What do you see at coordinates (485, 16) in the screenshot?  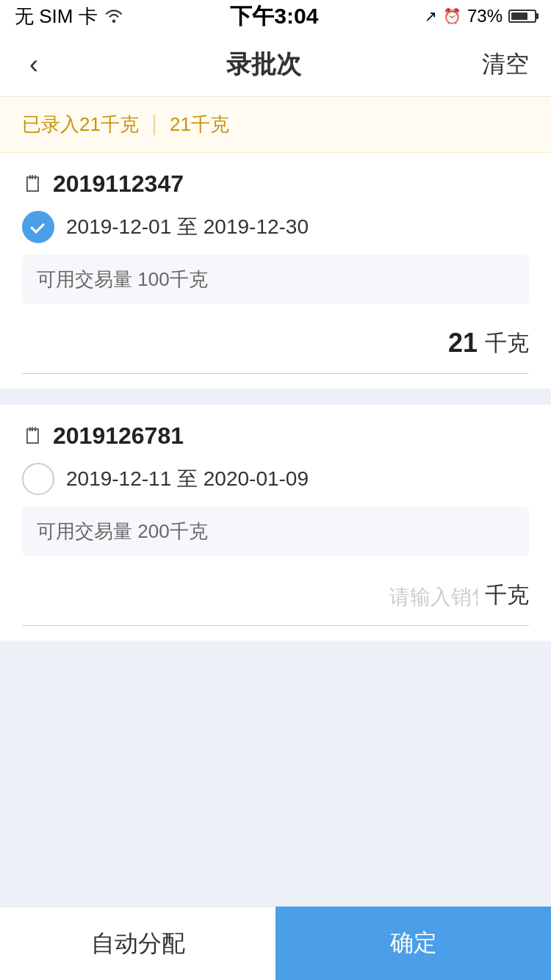 I see `battery-percent: 73%` at bounding box center [485, 16].